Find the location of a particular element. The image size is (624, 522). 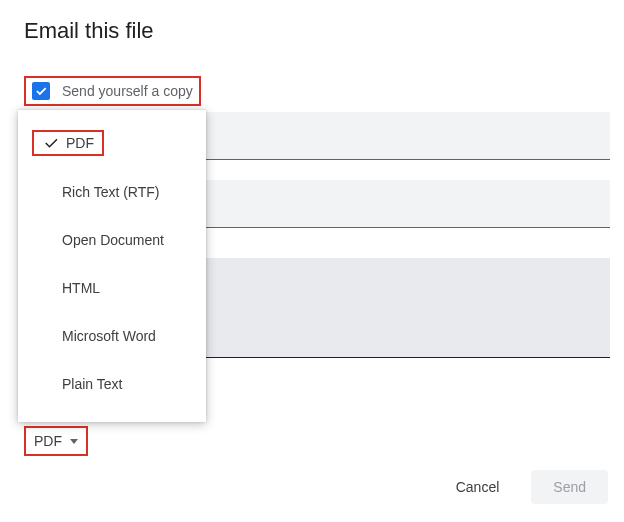

format-option-label: Open Document is located at coordinates (113, 240).